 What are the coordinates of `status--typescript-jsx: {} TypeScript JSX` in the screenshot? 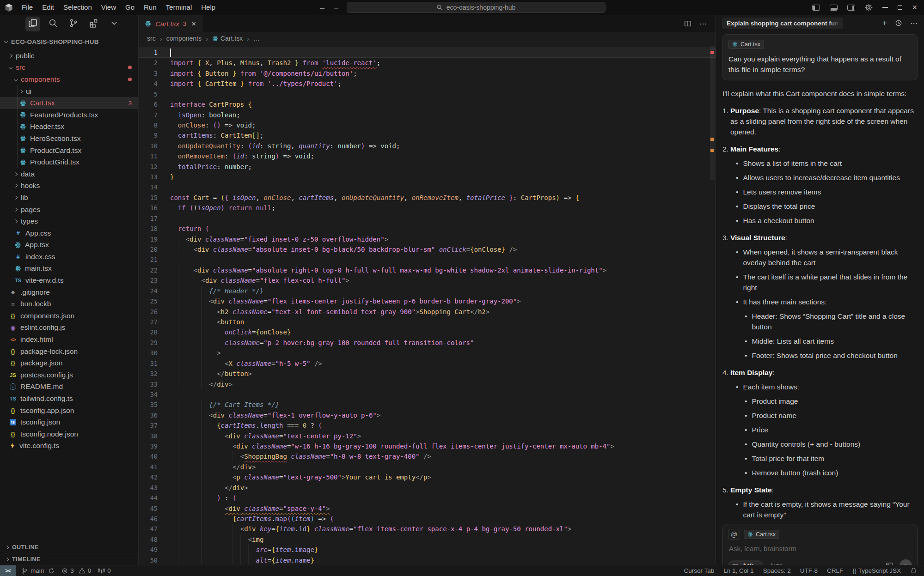 It's located at (876, 571).